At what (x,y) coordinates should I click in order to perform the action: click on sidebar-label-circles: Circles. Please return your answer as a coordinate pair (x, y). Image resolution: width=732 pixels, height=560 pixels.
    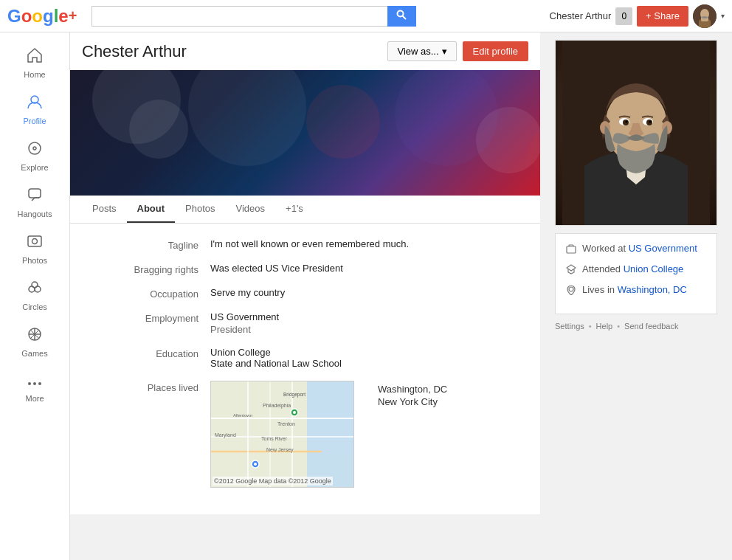
    Looking at the image, I should click on (35, 307).